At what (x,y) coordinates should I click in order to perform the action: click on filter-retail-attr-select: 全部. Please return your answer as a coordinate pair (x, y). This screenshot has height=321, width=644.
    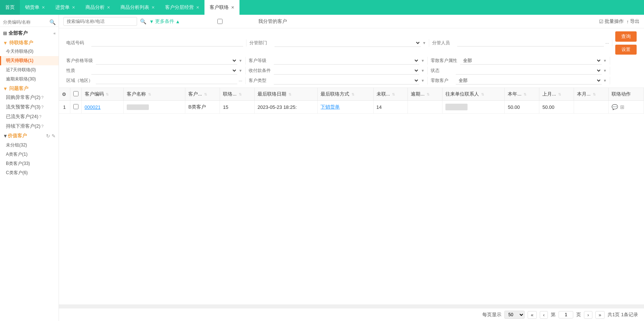
    Looking at the image, I should click on (531, 61).